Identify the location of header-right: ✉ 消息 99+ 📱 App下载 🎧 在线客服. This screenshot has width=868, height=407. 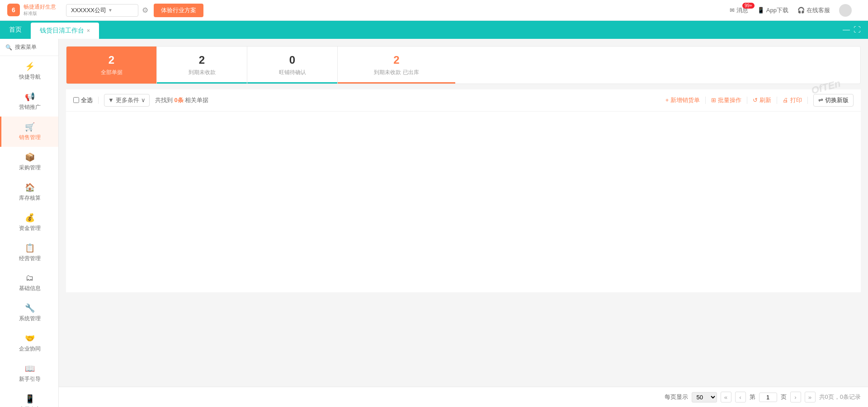
(795, 10).